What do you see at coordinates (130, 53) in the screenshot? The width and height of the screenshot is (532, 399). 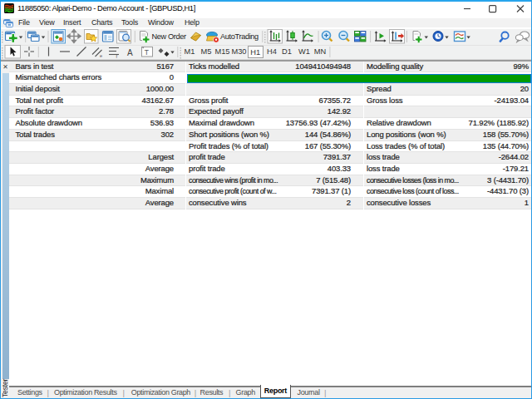 I see `svg-text: A` at bounding box center [130, 53].